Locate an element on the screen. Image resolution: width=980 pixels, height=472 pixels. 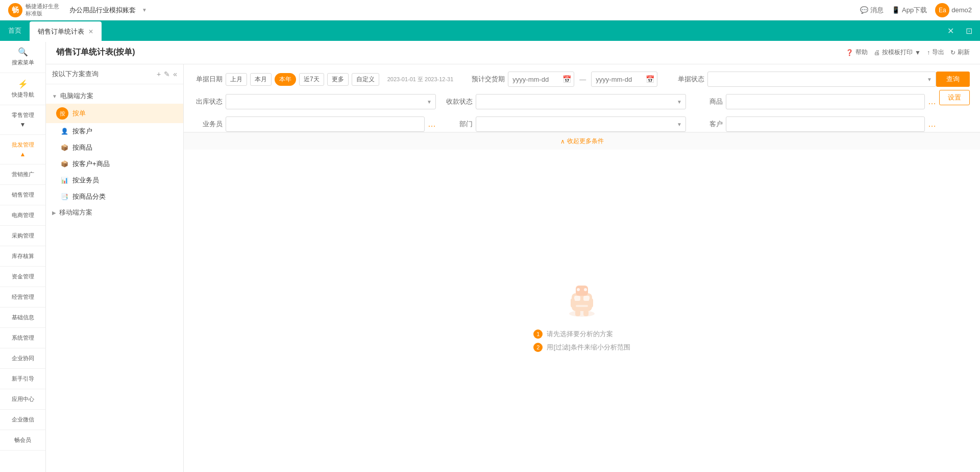
pc-scheme-group: ▼ 电脑端方案 按 按单 👤 按客户 is located at coordinates (114, 147).